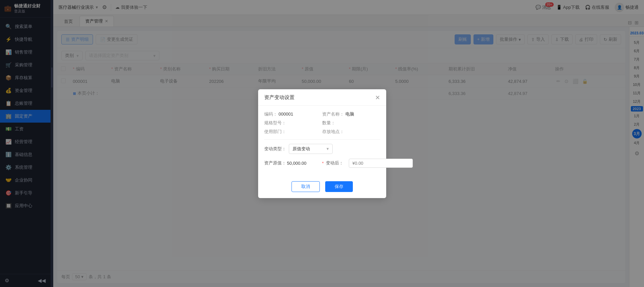 The width and height of the screenshot is (644, 287). What do you see at coordinates (322, 188) in the screenshot?
I see `dialog-footer: 取消 保存` at bounding box center [322, 188].